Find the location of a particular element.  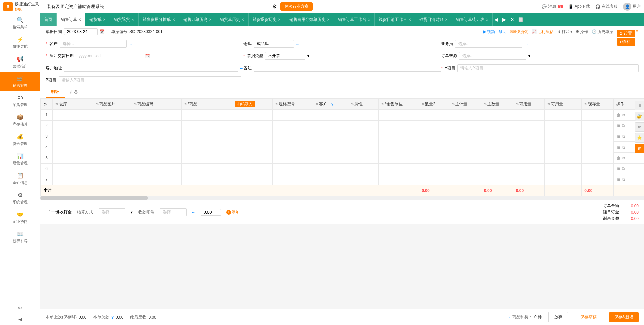

salesperson-input: 选择... is located at coordinates (489, 44).